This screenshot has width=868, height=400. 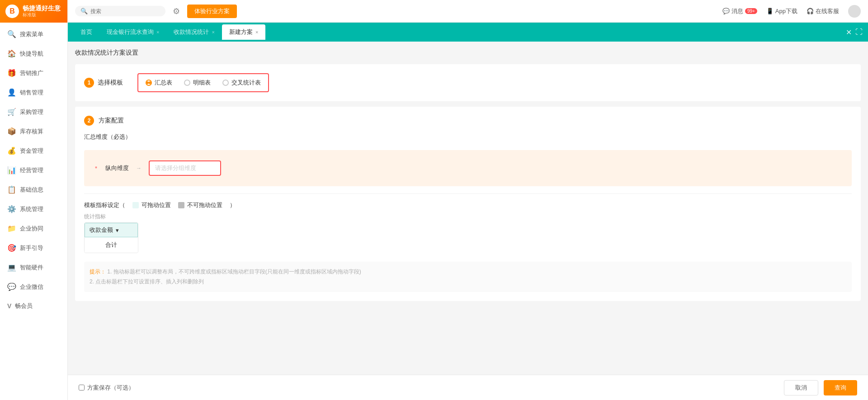 What do you see at coordinates (33, 11) in the screenshot?
I see `logo-area: B 畅捷通好生意 标准版` at bounding box center [33, 11].